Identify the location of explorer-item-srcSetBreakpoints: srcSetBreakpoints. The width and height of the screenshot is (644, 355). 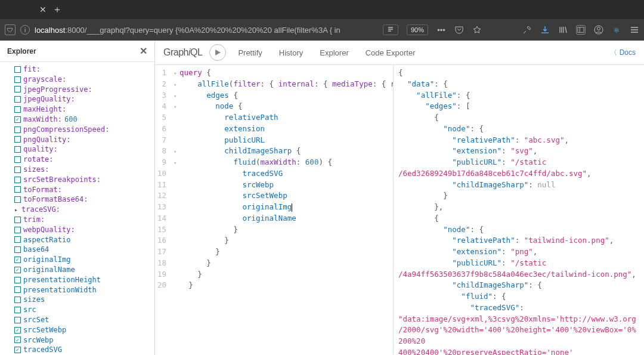
(83, 180).